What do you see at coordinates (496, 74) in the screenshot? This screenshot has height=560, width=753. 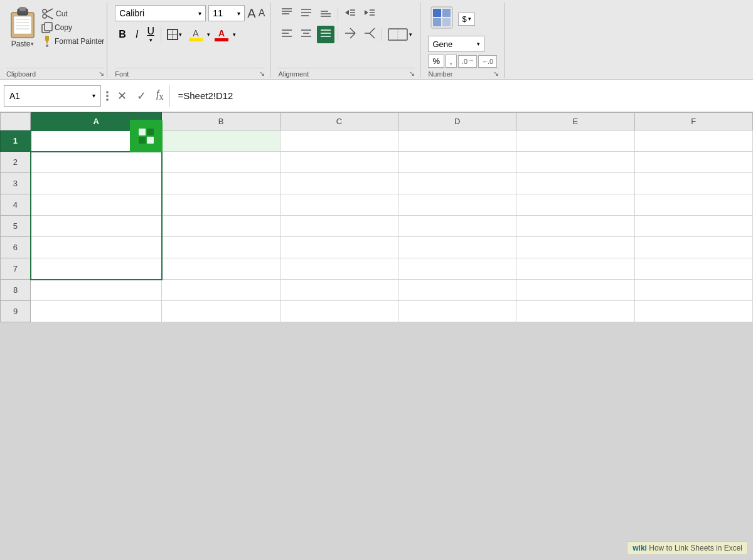 I see `number-expand-icon: ↘` at bounding box center [496, 74].